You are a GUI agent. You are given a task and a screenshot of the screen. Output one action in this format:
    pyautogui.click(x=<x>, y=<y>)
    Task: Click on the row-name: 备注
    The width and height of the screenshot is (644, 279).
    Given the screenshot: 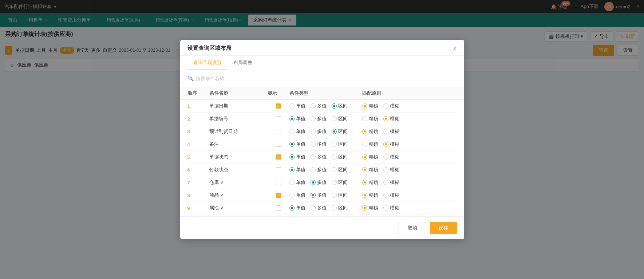 What is the action you would take?
    pyautogui.click(x=238, y=144)
    